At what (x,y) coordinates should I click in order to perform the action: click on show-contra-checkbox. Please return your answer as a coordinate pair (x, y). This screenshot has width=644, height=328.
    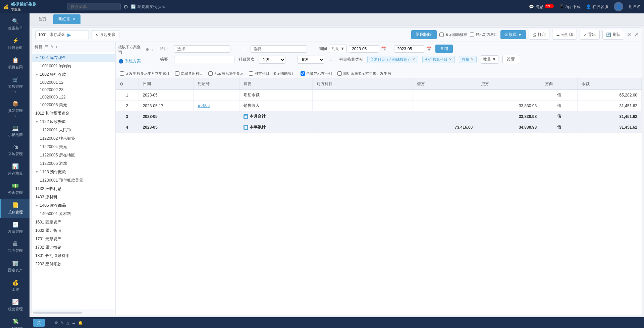
    Looking at the image, I should click on (472, 35).